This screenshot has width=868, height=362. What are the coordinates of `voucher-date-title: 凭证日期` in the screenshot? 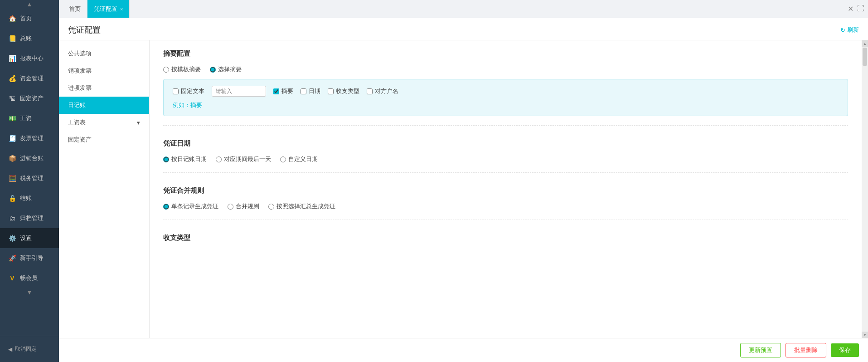 It's located at (506, 143).